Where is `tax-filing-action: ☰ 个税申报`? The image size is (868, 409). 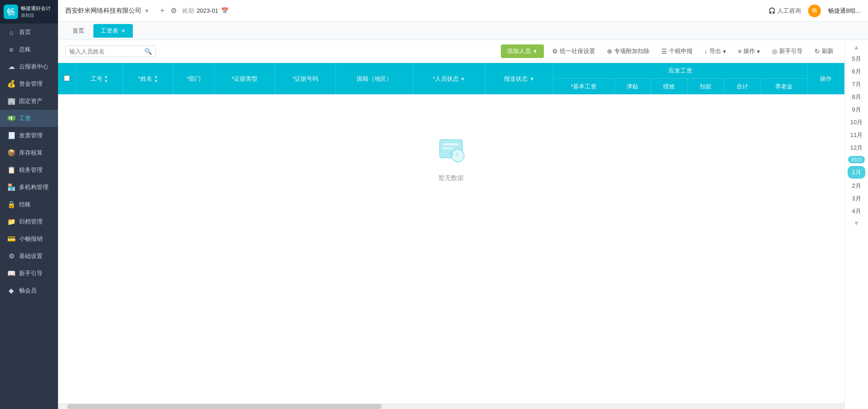 tax-filing-action: ☰ 个税申报 is located at coordinates (677, 51).